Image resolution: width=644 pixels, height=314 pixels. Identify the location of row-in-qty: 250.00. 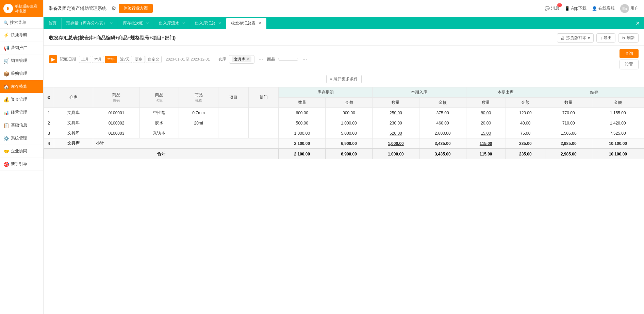
(396, 113).